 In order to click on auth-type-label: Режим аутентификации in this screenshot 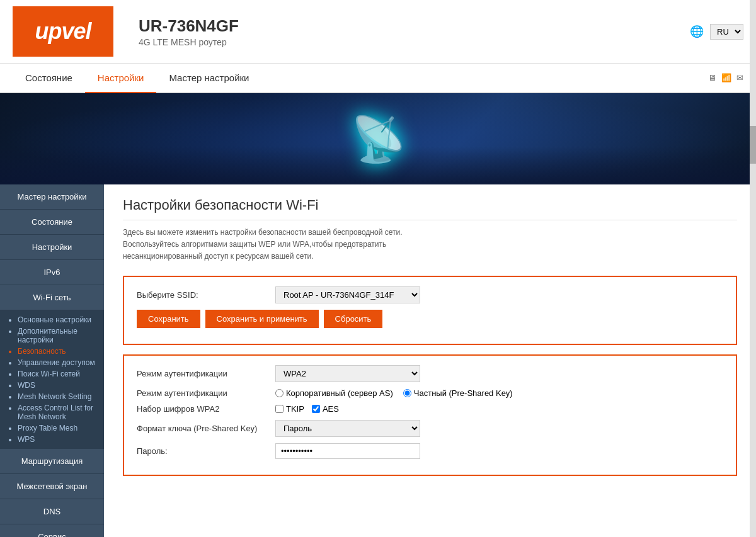, I will do `click(206, 393)`.